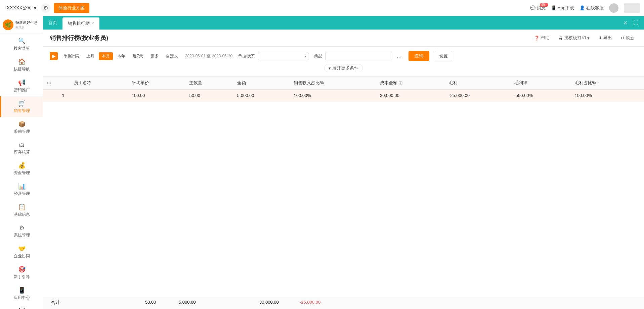 This screenshot has width=644, height=309. Describe the element at coordinates (172, 56) in the screenshot. I see `date-btn-custom: 自定义` at that location.